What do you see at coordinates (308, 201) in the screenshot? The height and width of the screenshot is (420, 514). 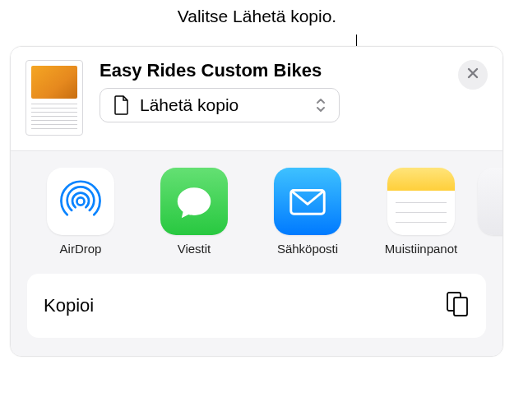 I see `mail-icon` at bounding box center [308, 201].